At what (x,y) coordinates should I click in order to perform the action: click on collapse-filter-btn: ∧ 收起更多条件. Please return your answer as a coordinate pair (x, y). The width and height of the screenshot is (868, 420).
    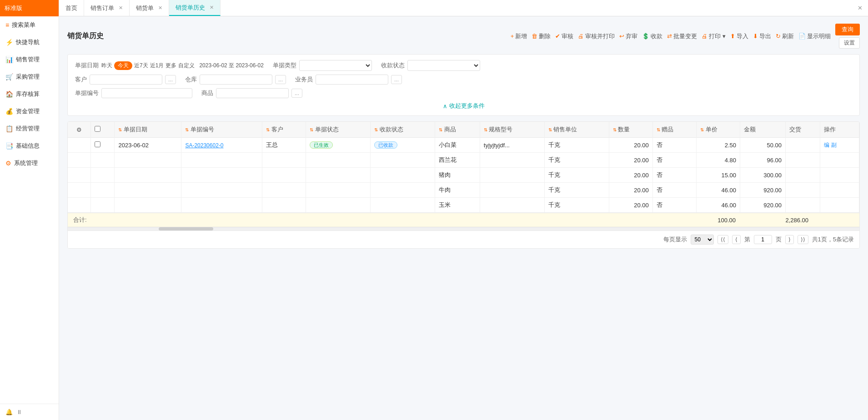
    Looking at the image, I should click on (464, 106).